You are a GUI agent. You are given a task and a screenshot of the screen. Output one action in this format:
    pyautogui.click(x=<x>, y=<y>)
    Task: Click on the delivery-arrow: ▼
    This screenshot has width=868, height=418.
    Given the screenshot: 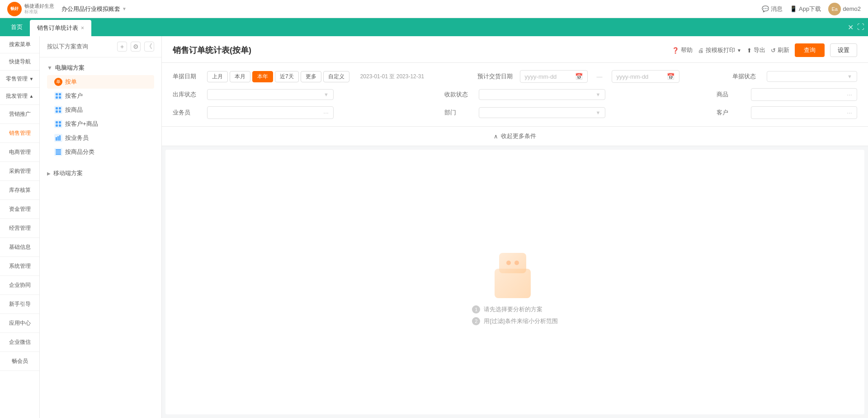 What is the action you would take?
    pyautogui.click(x=326, y=95)
    